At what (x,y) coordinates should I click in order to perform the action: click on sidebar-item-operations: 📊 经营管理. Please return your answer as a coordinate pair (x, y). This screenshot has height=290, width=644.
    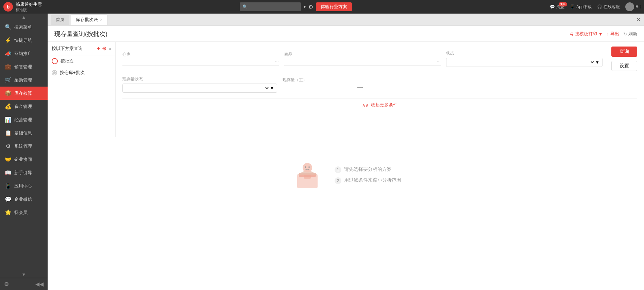
    Looking at the image, I should click on (24, 120).